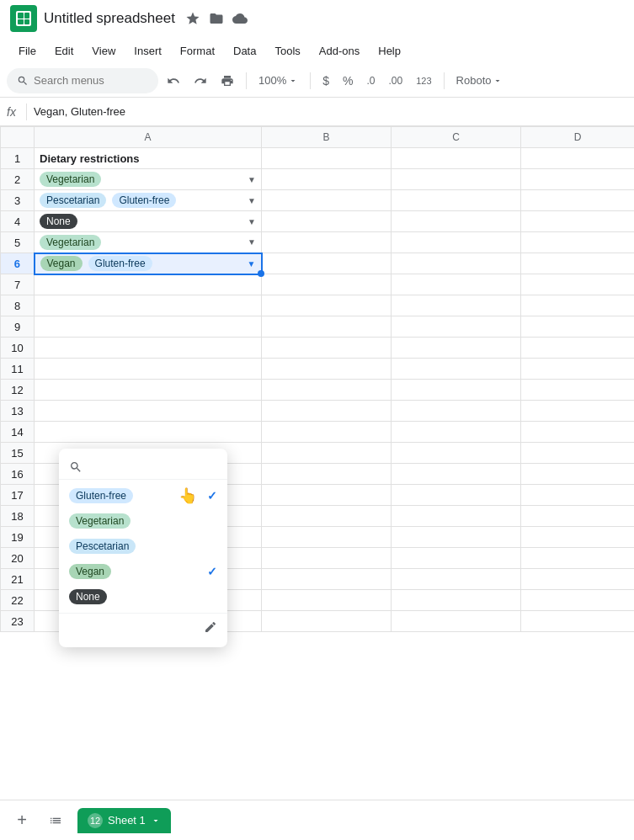 This screenshot has height=840, width=634. What do you see at coordinates (480, 81) in the screenshot?
I see `font-select: Roboto` at bounding box center [480, 81].